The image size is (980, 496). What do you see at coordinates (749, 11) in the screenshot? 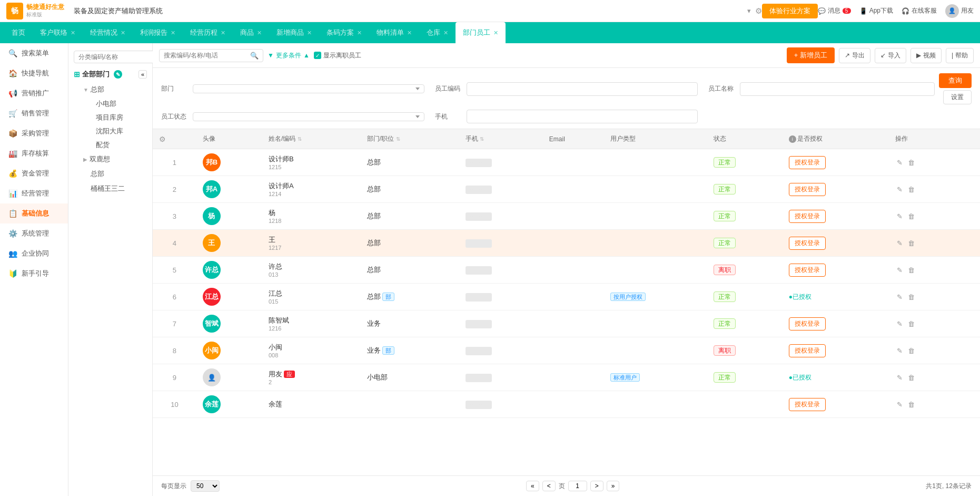
I see `dropdown-icon: ▾` at bounding box center [749, 11].